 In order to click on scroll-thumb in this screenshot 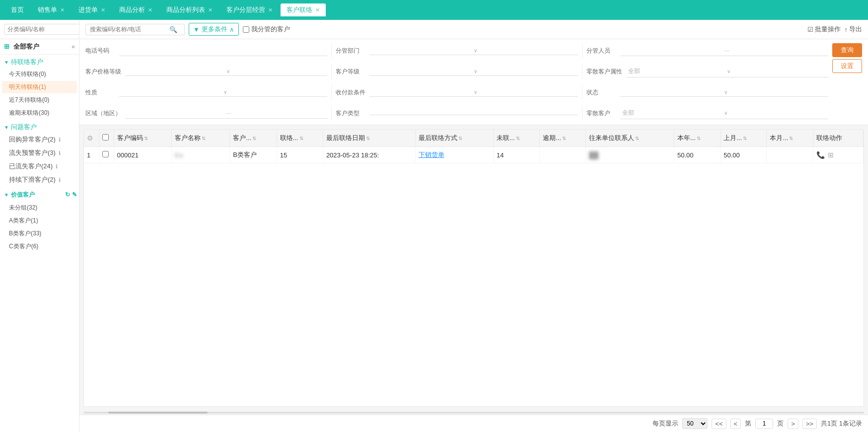, I will do `click(158, 413)`.